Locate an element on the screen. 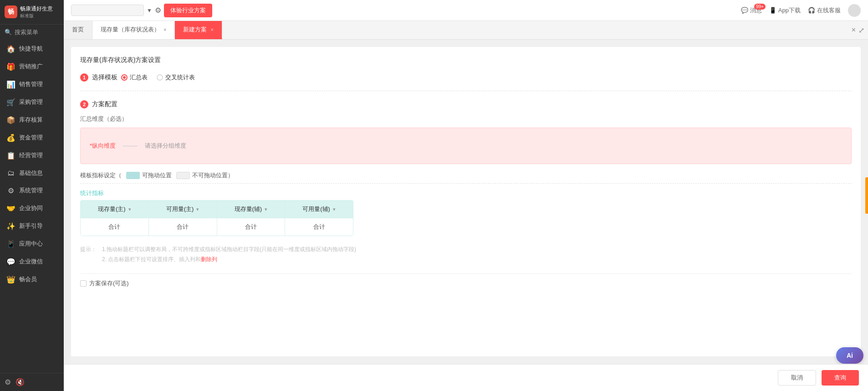  tab-new-plan: 新建方案 × is located at coordinates (199, 30).